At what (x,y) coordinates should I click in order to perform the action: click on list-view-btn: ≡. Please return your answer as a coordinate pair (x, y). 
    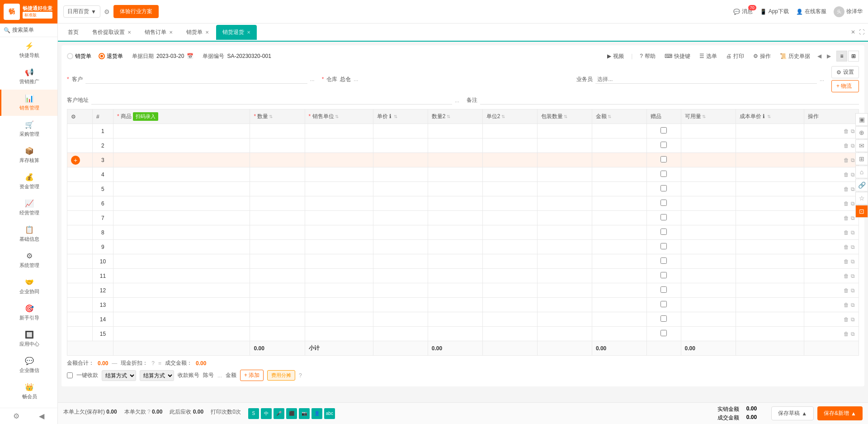
    Looking at the image, I should click on (842, 56).